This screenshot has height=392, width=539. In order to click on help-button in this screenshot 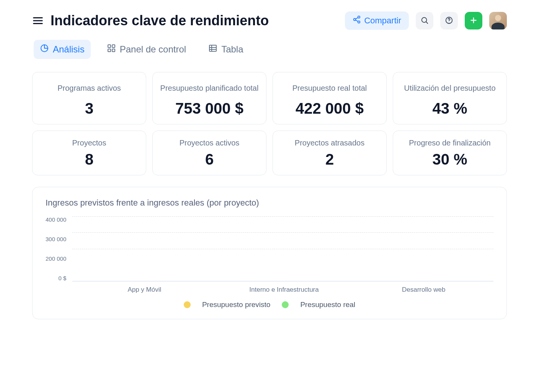, I will do `click(449, 21)`.